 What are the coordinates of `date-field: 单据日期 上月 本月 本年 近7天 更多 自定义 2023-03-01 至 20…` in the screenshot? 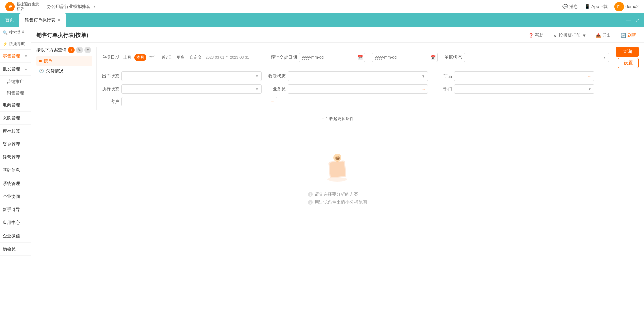 It's located at (183, 58).